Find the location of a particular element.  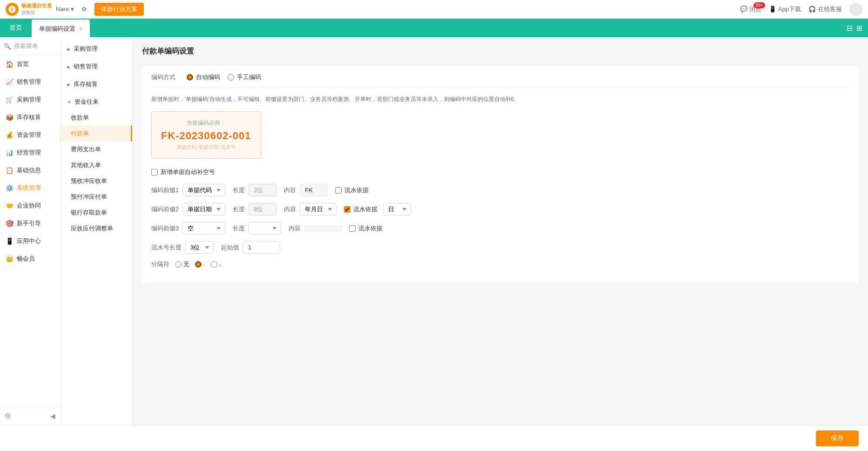

prefix2-stream-field: 流水依据 日 月 年 is located at coordinates (377, 209).